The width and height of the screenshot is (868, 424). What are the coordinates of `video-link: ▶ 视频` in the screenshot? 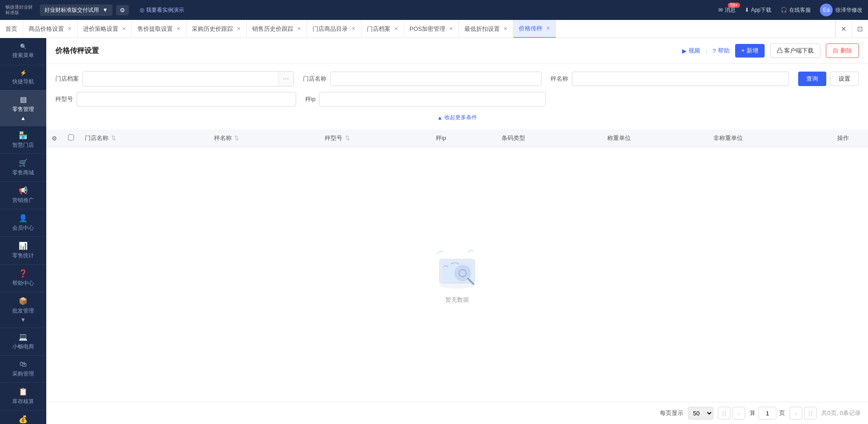 It's located at (691, 51).